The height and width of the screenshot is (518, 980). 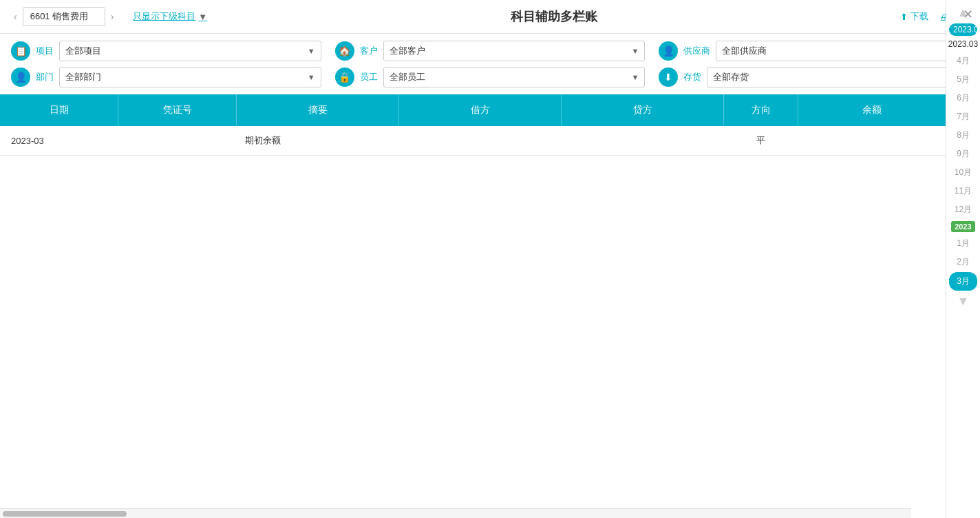 I want to click on timeline-month-10: 10月, so click(x=963, y=172).